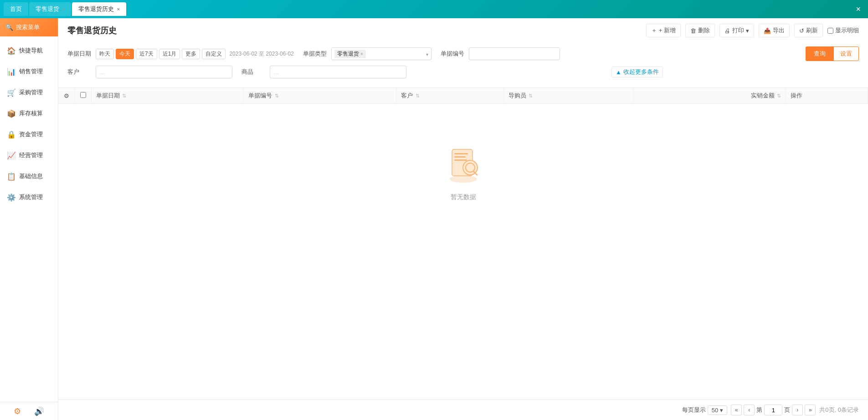 The height and width of the screenshot is (420, 868). What do you see at coordinates (29, 219) in the screenshot?
I see `sidebar: 🔍 搜索菜单 🏠 快捷导航 📊 销售管理 🛒 采购管理 📦 库存核算 🔒` at bounding box center [29, 219].